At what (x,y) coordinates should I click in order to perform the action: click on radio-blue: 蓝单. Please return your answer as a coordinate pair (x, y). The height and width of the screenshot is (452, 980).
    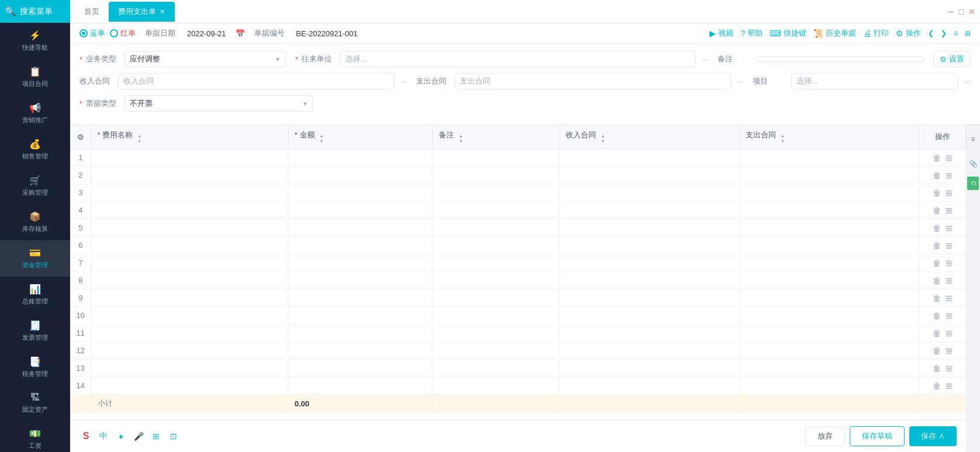
    Looking at the image, I should click on (92, 33).